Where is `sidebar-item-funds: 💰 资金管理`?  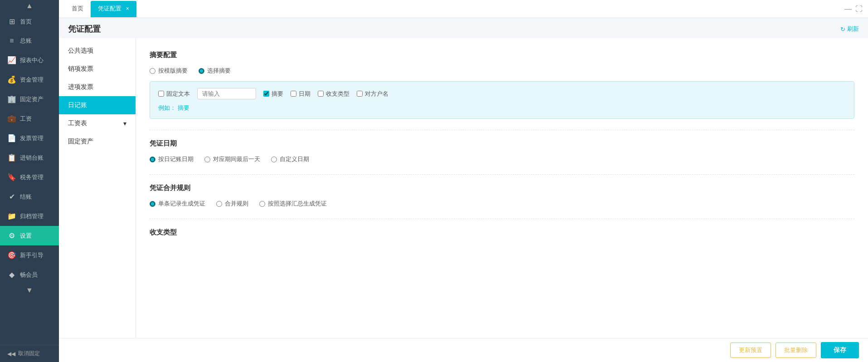 sidebar-item-funds: 💰 资金管理 is located at coordinates (29, 80).